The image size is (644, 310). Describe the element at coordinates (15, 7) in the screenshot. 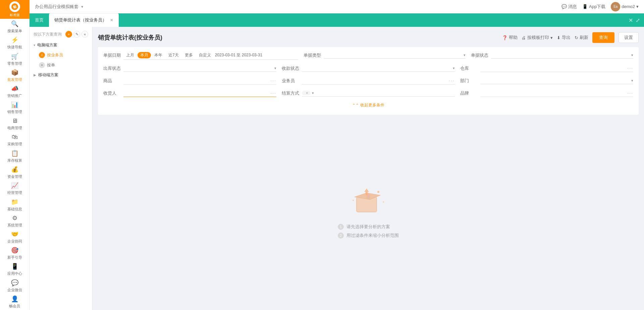

I see `logo-icon: 畅` at that location.